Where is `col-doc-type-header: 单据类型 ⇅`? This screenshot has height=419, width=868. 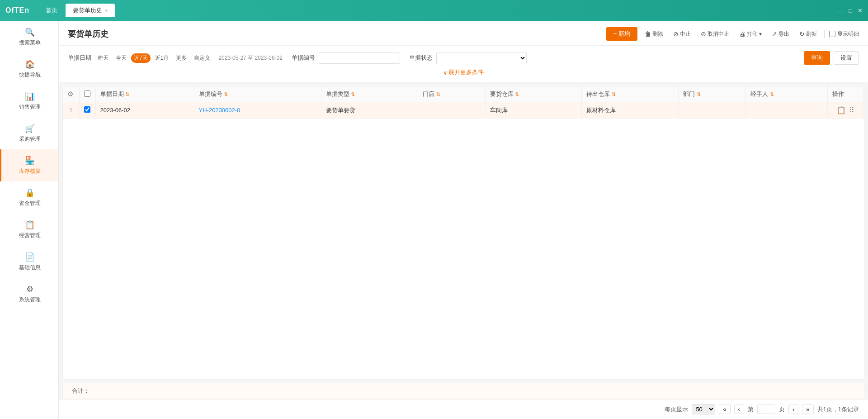 col-doc-type-header: 单据类型 ⇅ is located at coordinates (369, 94).